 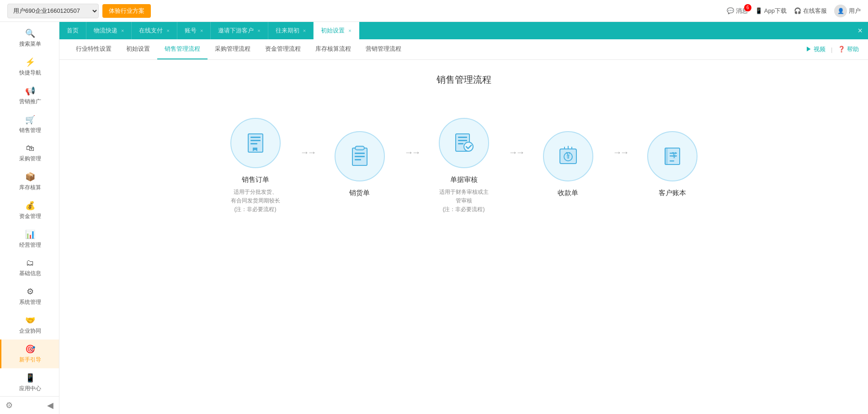 I want to click on sidebar-item-marketing: 📢 营销推广, so click(x=29, y=96).